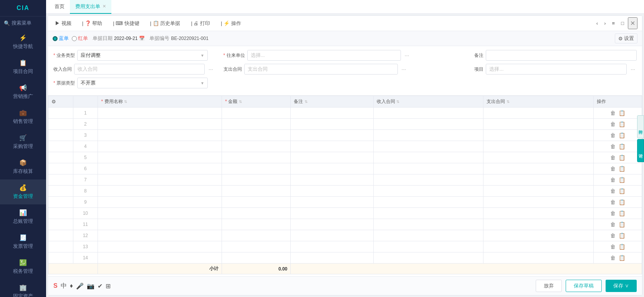 This screenshot has height=297, width=644. What do you see at coordinates (561, 55) in the screenshot?
I see `remark-input` at bounding box center [561, 55].